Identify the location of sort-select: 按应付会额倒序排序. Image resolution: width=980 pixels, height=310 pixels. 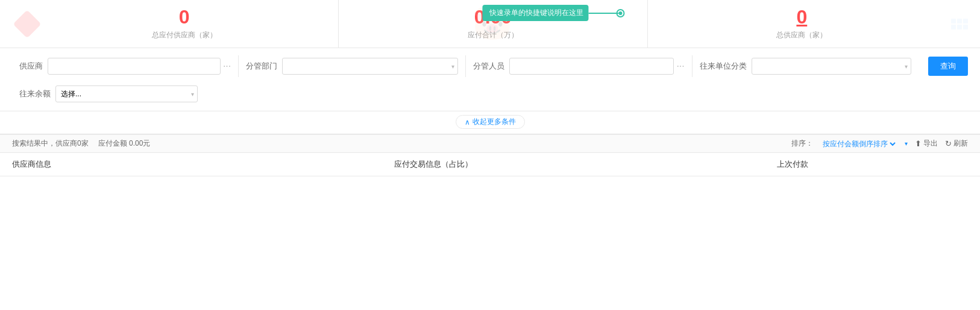
(859, 144).